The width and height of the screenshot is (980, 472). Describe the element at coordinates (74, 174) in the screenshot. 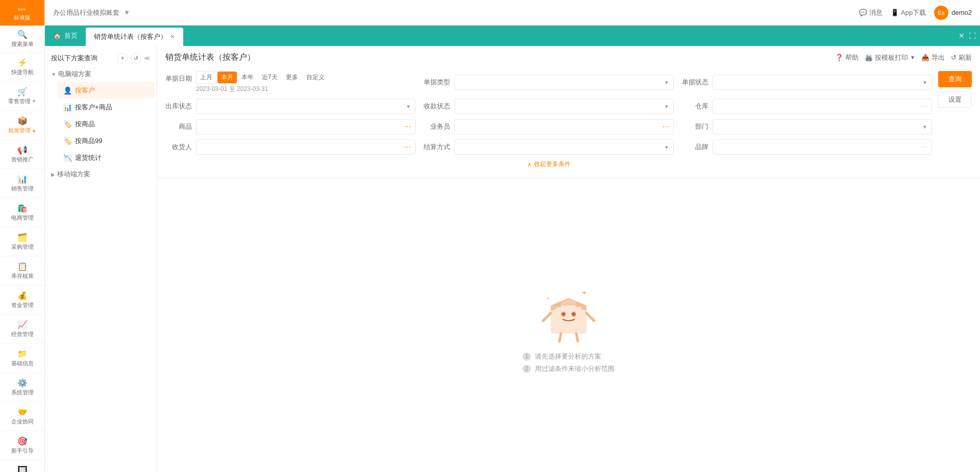

I see `mobile-group-label: 移动端方案` at that location.